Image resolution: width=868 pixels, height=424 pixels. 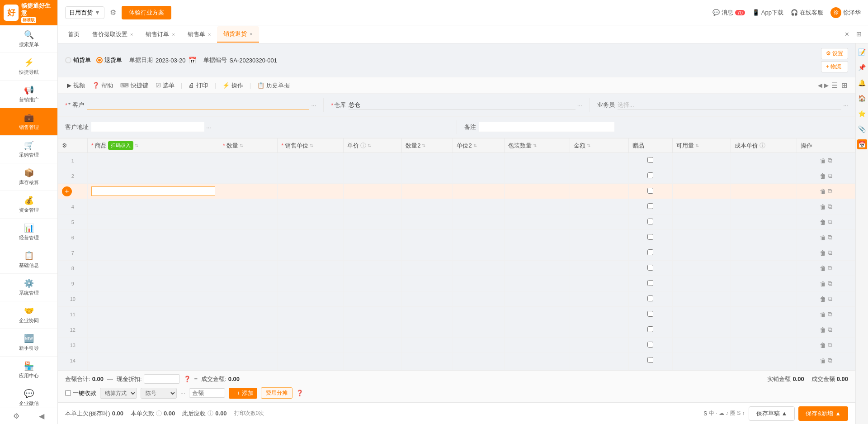 What do you see at coordinates (535, 146) in the screenshot?
I see `pack-sort-icon: ⇅` at bounding box center [535, 146].